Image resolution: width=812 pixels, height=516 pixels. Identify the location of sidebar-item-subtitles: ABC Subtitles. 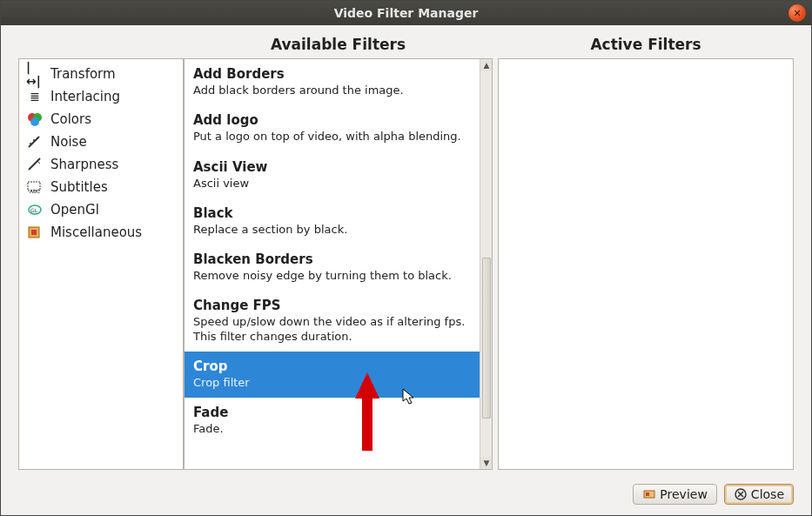
(101, 187).